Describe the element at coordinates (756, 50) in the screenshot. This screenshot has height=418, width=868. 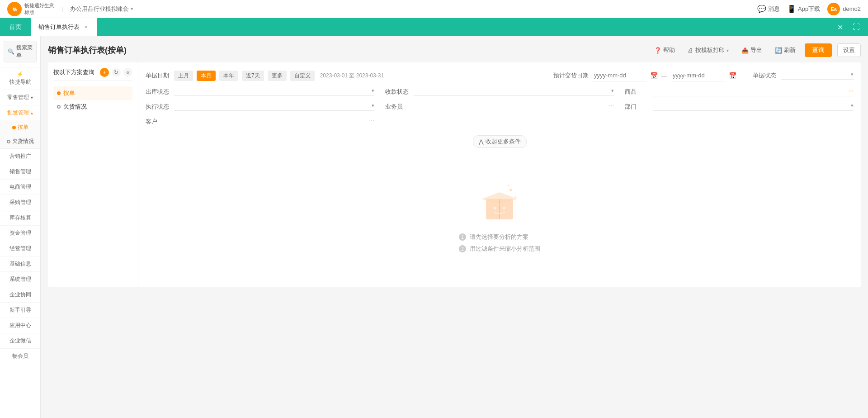
I see `page-actions: ❓ 帮助 🖨 按模板打印 ▾ 📤 导出 🔄 刷新 查询` at that location.